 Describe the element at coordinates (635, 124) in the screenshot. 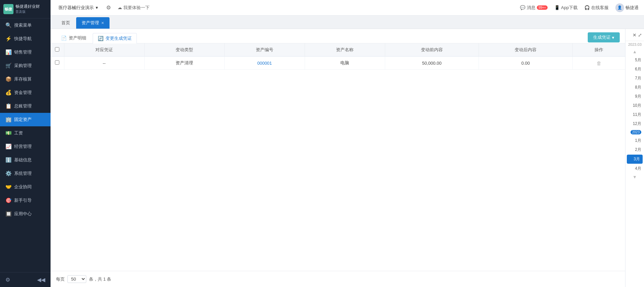

I see `date-month-12: 12月` at that location.